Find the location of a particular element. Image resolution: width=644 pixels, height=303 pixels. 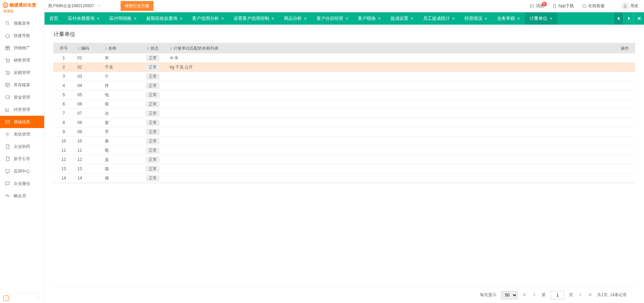

user-menu: 用友 is located at coordinates (630, 6).